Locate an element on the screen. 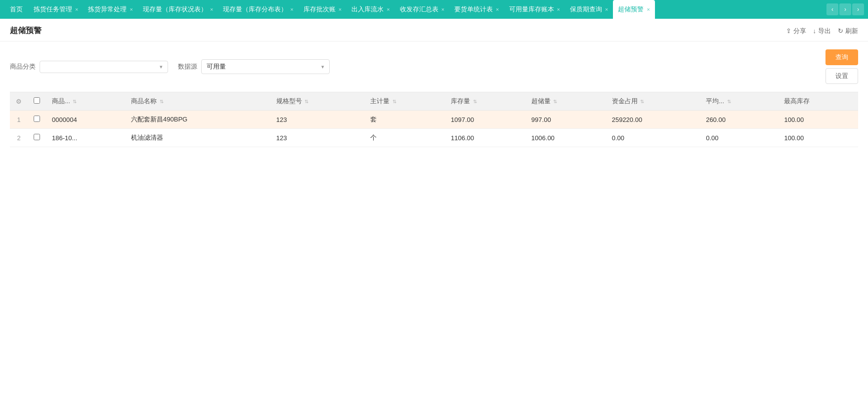  cell-product-code: 186-10... is located at coordinates (86, 138).